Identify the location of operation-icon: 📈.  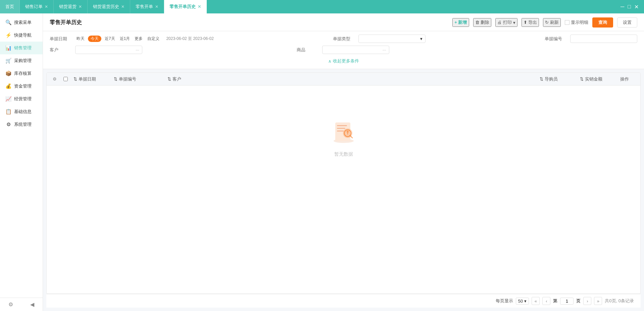
(8, 99).